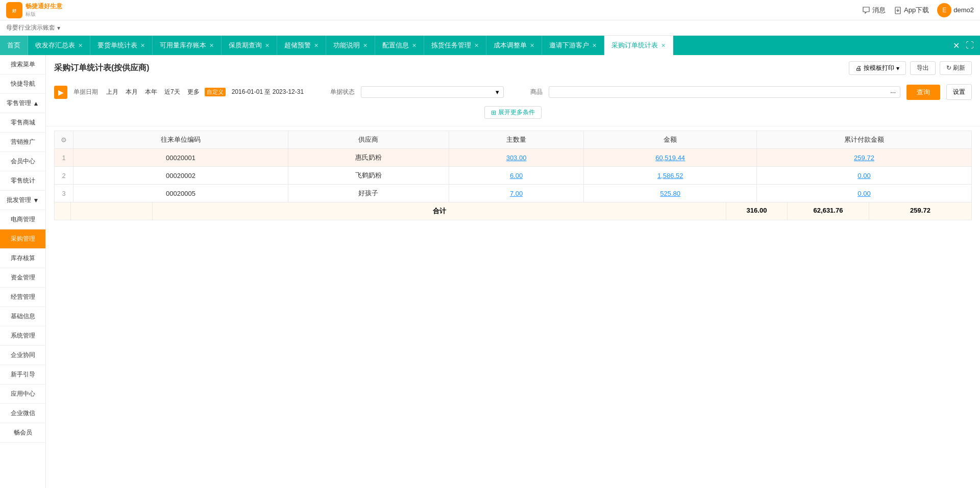  What do you see at coordinates (61, 92) in the screenshot?
I see `filter-toggle-btn: ▶` at bounding box center [61, 92].